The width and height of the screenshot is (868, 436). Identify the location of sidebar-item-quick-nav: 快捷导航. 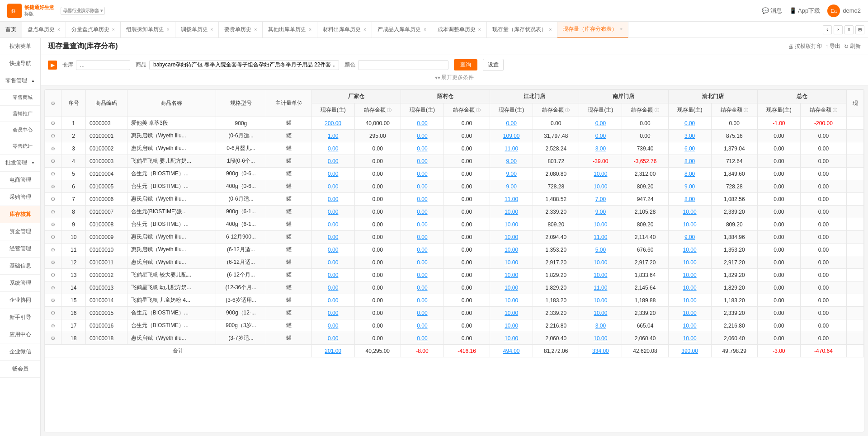
(20, 64).